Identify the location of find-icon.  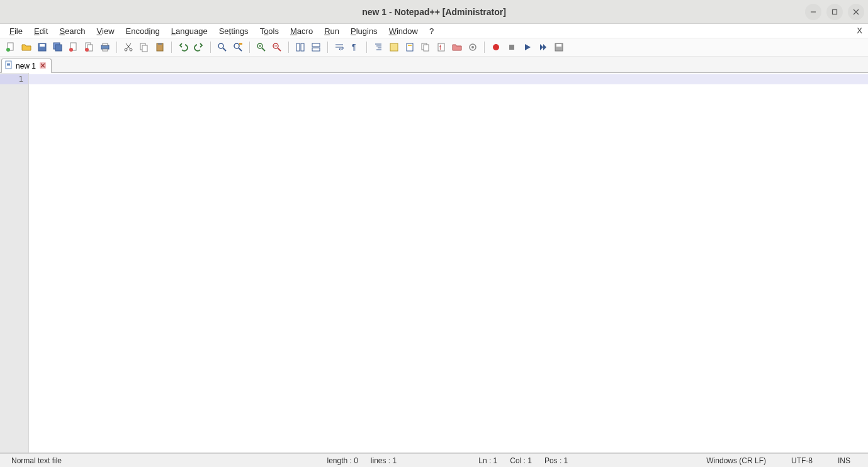
(222, 47).